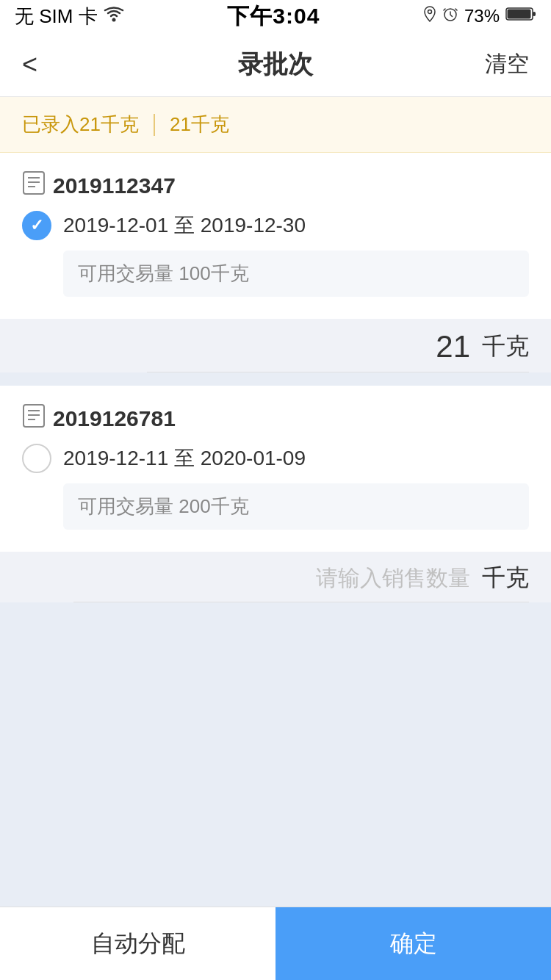 Image resolution: width=551 pixels, height=980 pixels. Describe the element at coordinates (276, 185) in the screenshot. I see `batch-id-1: 2019112347` at that location.